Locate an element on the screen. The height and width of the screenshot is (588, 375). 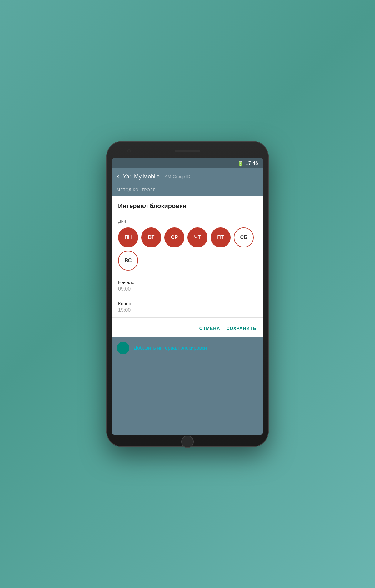
start-value: 09:00 is located at coordinates (188, 289).